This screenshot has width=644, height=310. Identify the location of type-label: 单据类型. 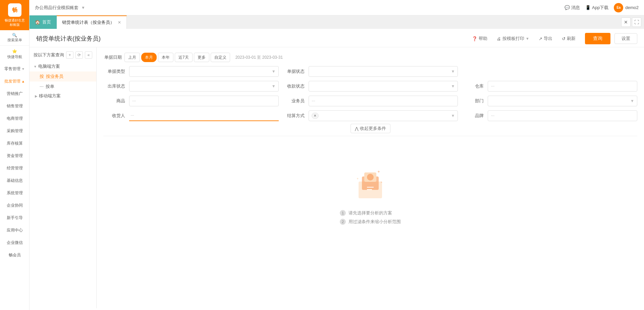
(114, 71).